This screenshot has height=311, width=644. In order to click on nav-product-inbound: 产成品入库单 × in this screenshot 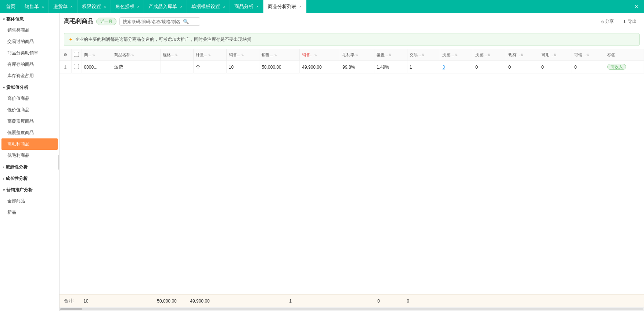, I will do `click(165, 7)`.